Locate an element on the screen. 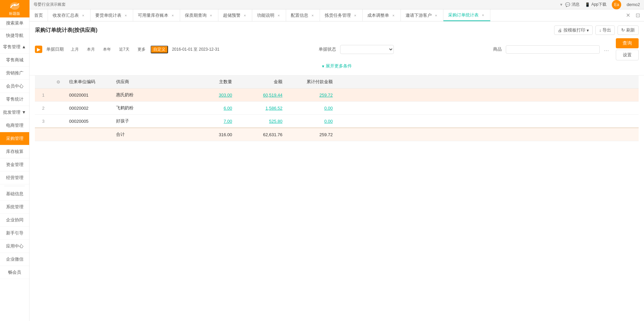  close-all-tabs-btn: ✕ is located at coordinates (628, 15).